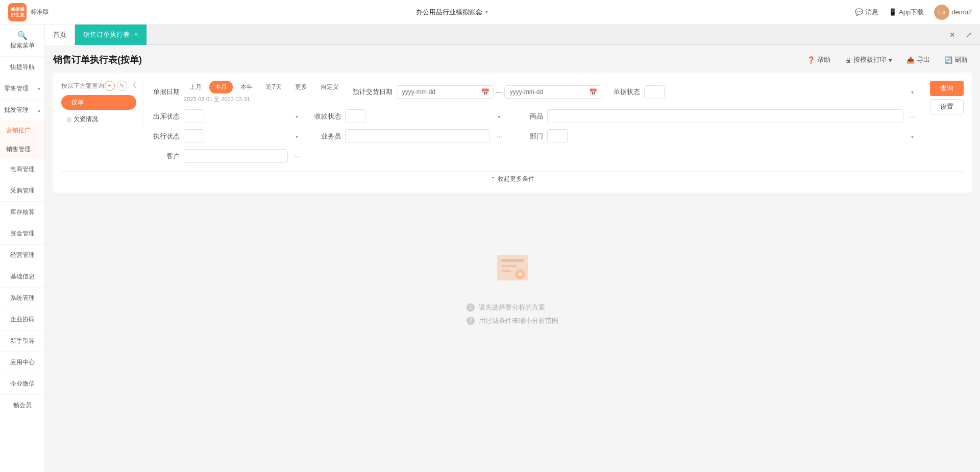 This screenshot has height=472, width=980. Describe the element at coordinates (22, 89) in the screenshot. I see `sidebar-item-retail: 零售管理 ▾` at that location.